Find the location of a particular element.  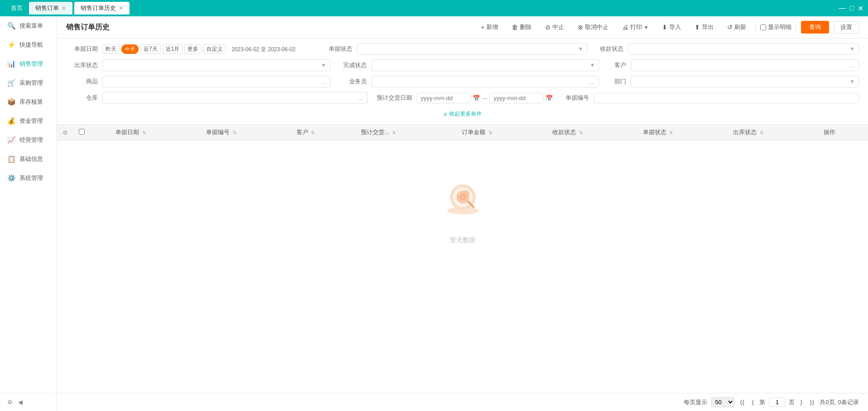

refresh-icon: ↺ is located at coordinates (730, 27).